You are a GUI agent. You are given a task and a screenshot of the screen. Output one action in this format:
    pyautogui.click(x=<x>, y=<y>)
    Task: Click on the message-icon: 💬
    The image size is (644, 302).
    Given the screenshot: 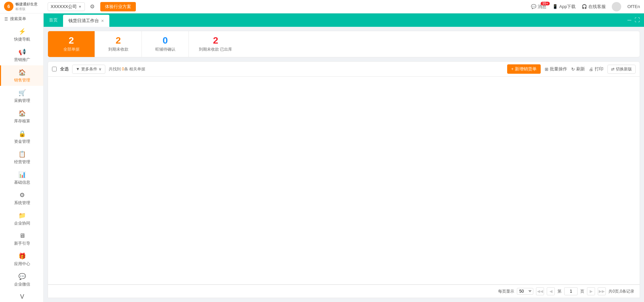 What is the action you would take?
    pyautogui.click(x=534, y=7)
    